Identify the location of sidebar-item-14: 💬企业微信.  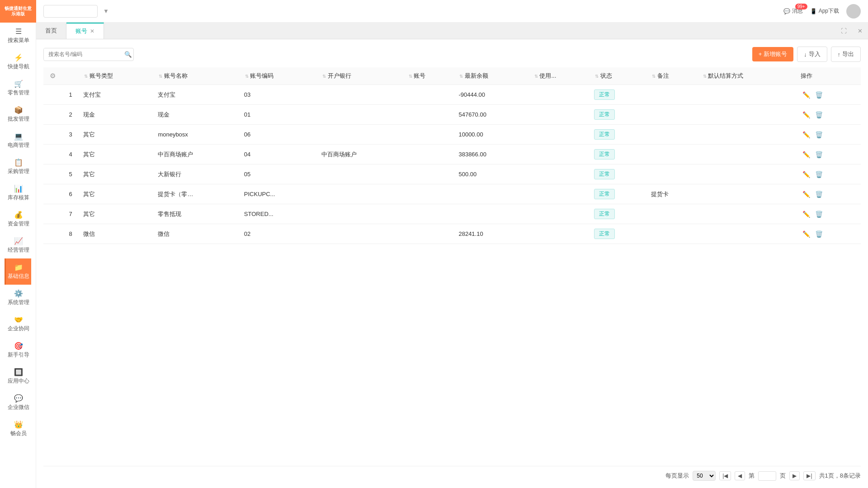
(18, 403).